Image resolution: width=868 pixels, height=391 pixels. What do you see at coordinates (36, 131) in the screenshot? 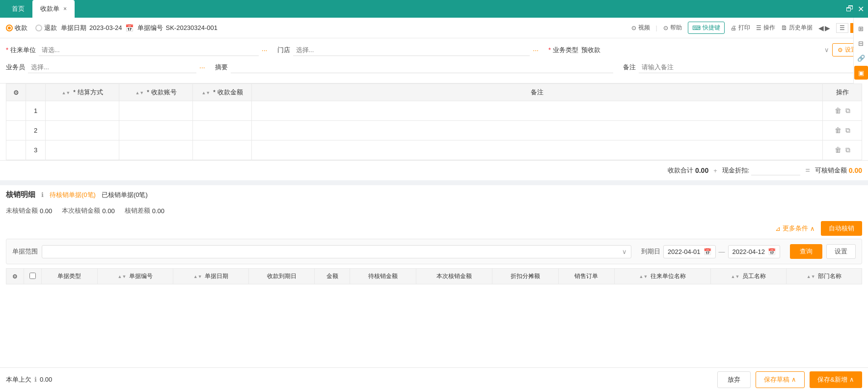
I see `row2-num: 2` at bounding box center [36, 131].